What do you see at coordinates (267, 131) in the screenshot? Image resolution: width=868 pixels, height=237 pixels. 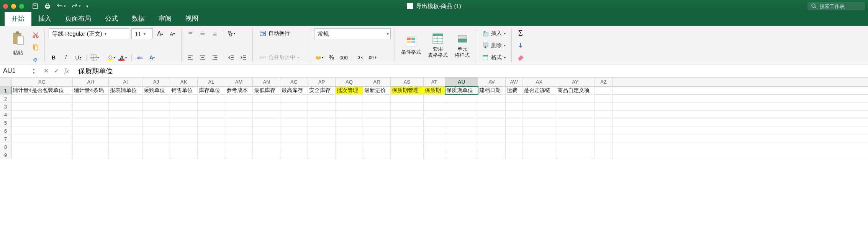 I see `cell-AN6` at bounding box center [267, 131].